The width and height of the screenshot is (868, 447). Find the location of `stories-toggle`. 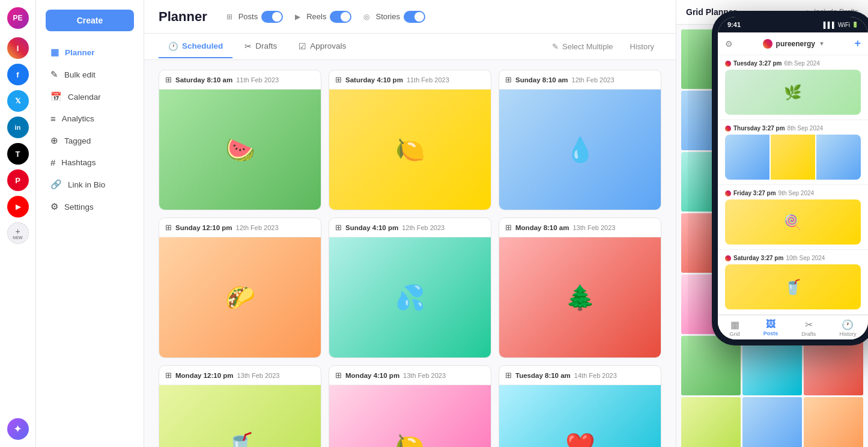

stories-toggle is located at coordinates (414, 17).